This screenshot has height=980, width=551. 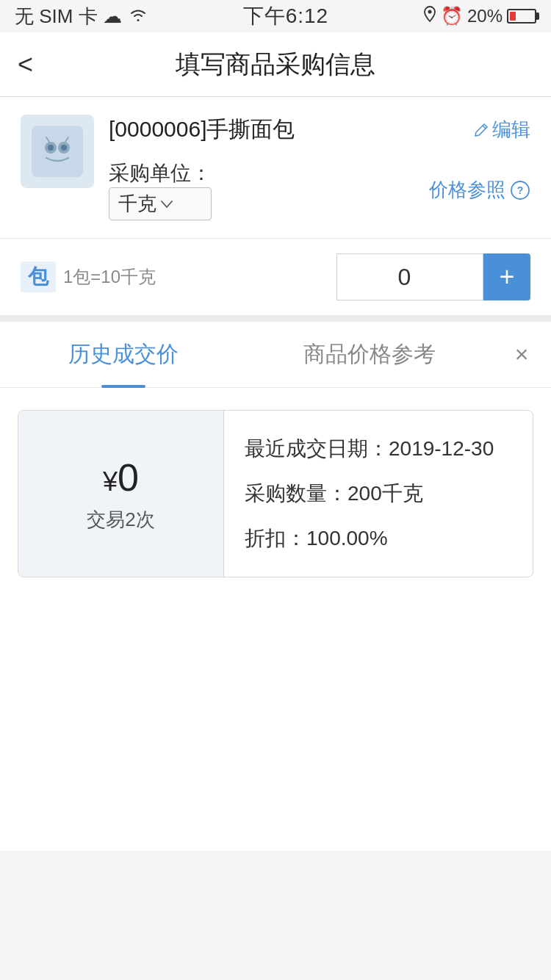 I want to click on location-icon, so click(x=430, y=16).